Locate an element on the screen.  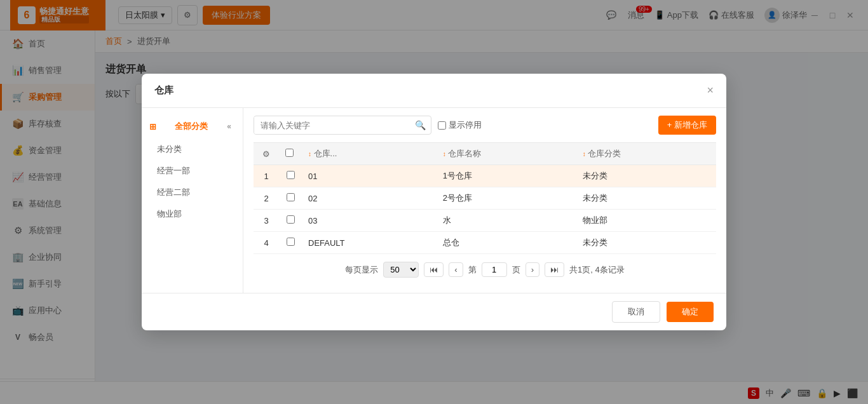
row-code: DEFAULT is located at coordinates (369, 243).